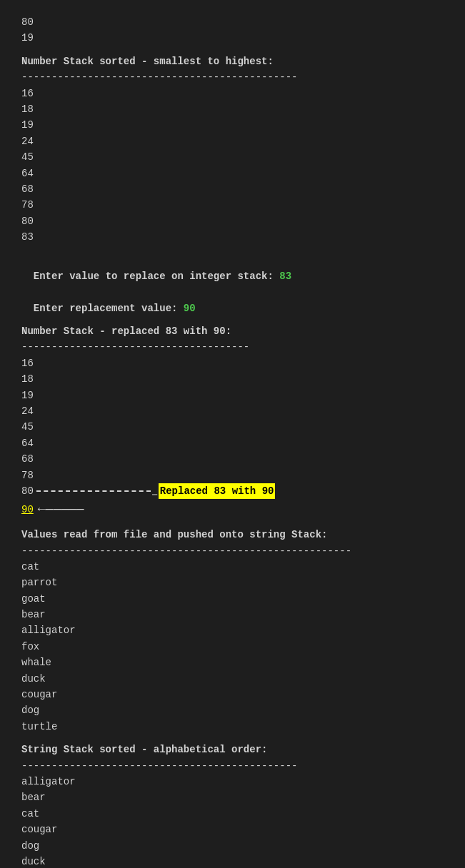 This screenshot has height=868, width=465. Describe the element at coordinates (109, 308) in the screenshot. I see `replace-prompt-2-text: Enter replacement value:` at that location.